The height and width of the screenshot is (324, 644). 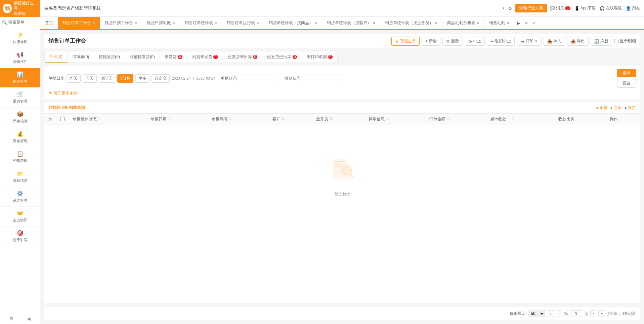 What do you see at coordinates (161, 23) in the screenshot?
I see `tab-cash-reconcile: 钱货日清对账 ✕` at bounding box center [161, 23].